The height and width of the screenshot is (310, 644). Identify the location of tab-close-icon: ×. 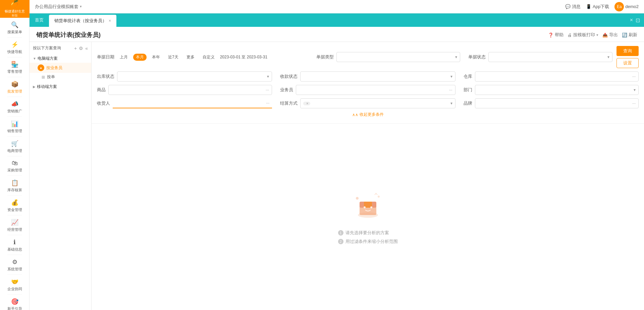
(110, 21).